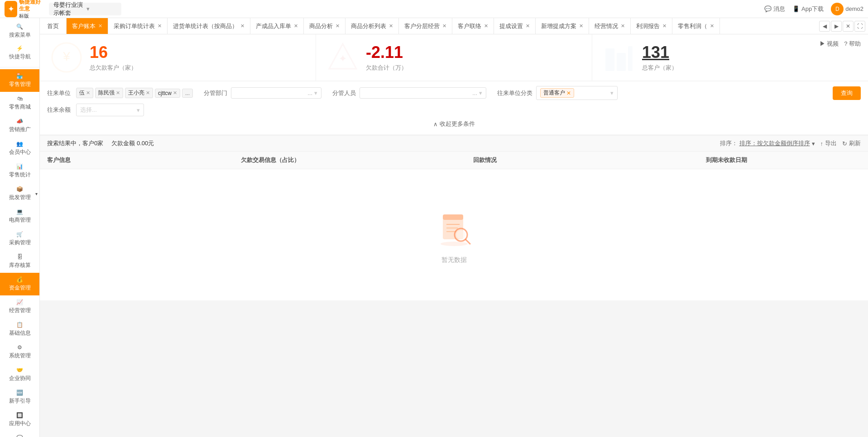 The image size is (868, 437). Describe the element at coordinates (577, 93) in the screenshot. I see `unit-type-select: 普通客户 ✕ ▾` at that location.